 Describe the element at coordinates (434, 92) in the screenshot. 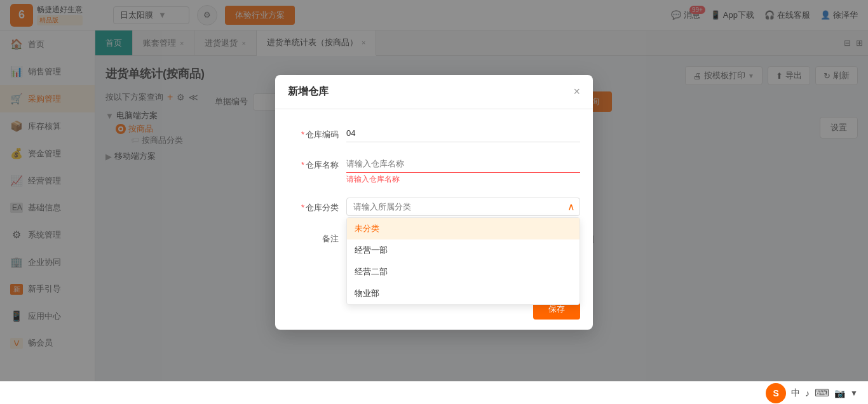

I see `dialog-header: 新增仓库 ×` at that location.